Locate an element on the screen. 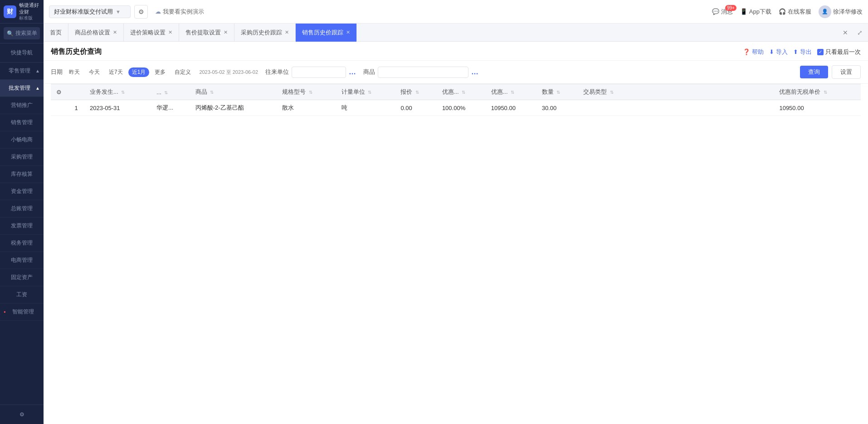 Image resolution: width=868 pixels, height=424 pixels. topbar-settings-button: ⚙ is located at coordinates (141, 12).